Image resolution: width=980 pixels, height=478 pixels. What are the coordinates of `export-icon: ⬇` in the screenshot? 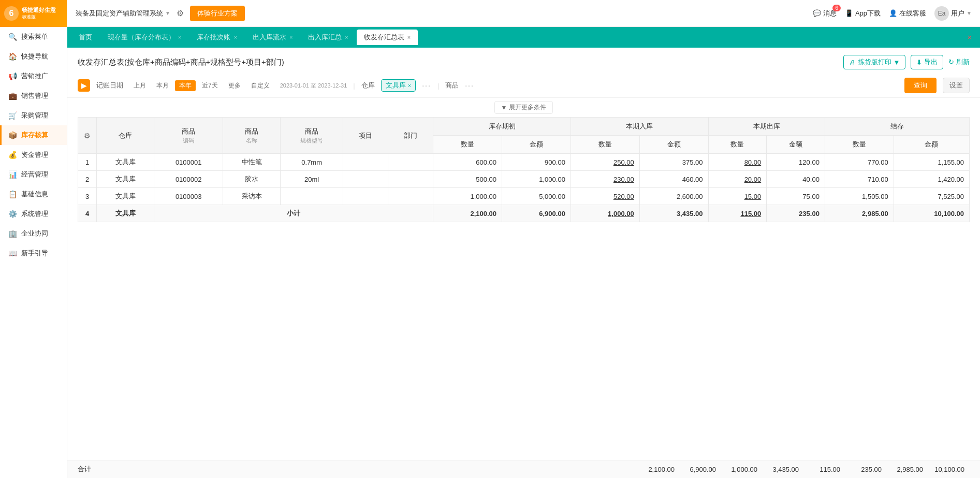 It's located at (919, 62).